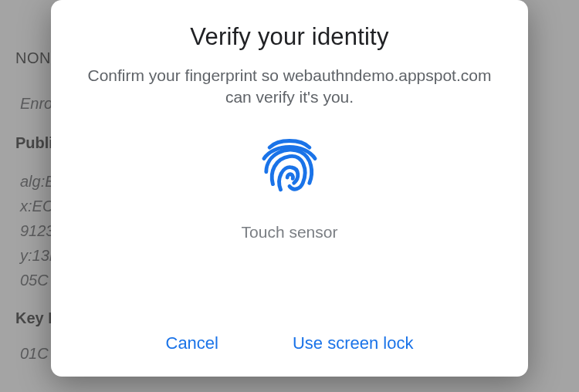 The image size is (579, 392). What do you see at coordinates (354, 343) in the screenshot?
I see `use-screen-lock-button: Use screen lock` at bounding box center [354, 343].